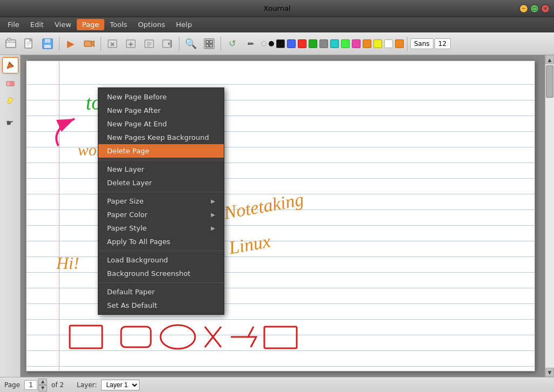 The width and height of the screenshot is (554, 392). I want to click on menu-new-pages-keep-bg: New Pages Keep Background, so click(161, 137).